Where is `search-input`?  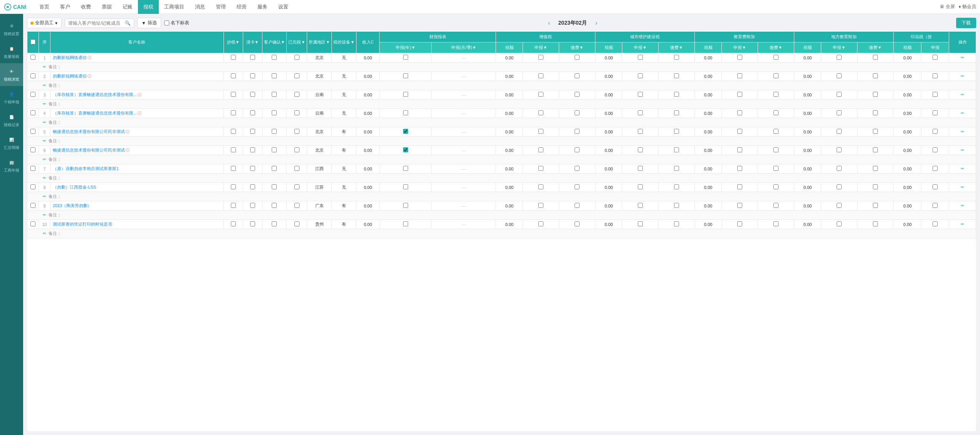 search-input is located at coordinates (96, 23).